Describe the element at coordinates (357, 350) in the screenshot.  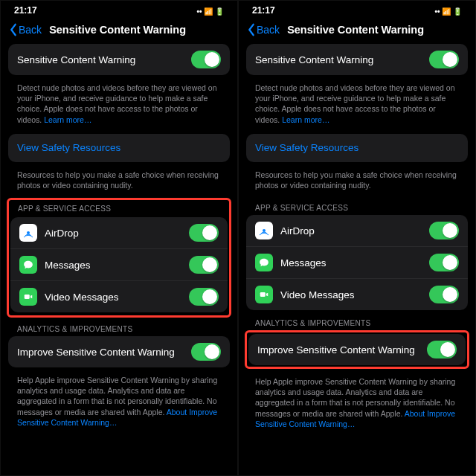
I see `analytics-highlight: Improve Sensitive Content Warning` at that location.